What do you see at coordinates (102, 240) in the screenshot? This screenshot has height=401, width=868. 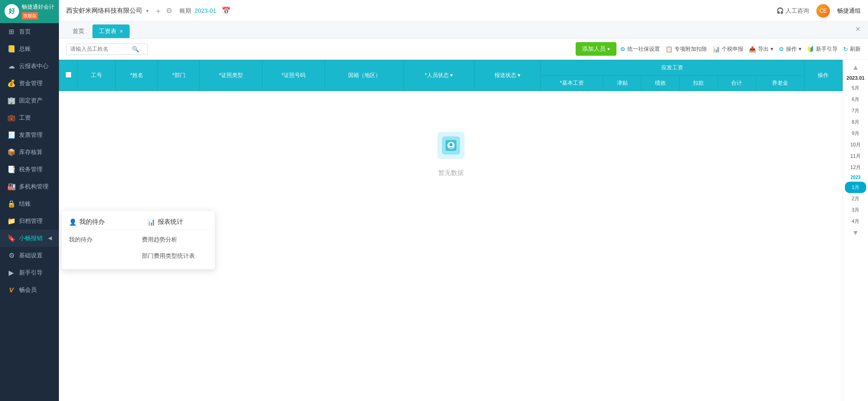 I see `popup-item-mywork: 我的待办` at bounding box center [102, 240].